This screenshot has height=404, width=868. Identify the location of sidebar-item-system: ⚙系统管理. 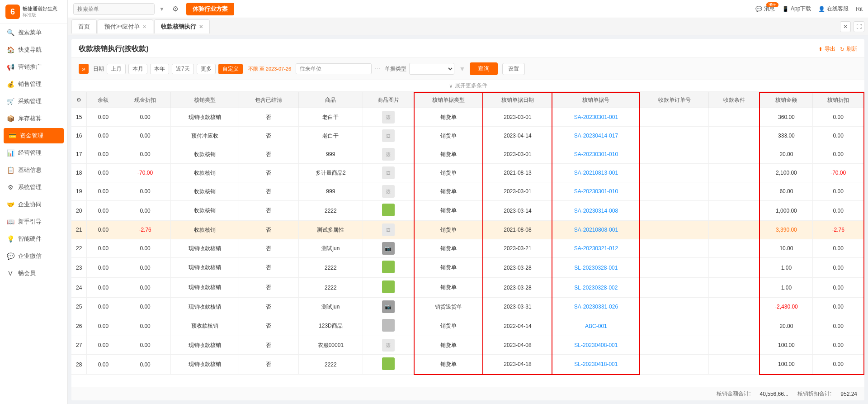
(33, 187).